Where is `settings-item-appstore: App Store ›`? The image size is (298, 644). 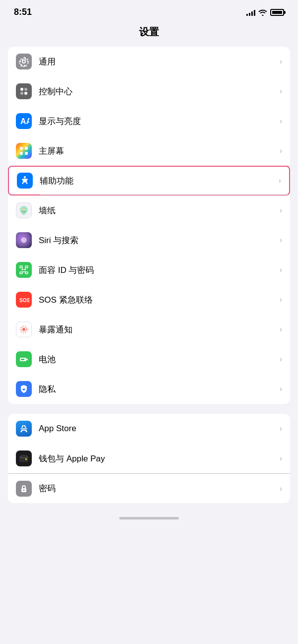
settings-item-appstore: App Store › is located at coordinates (149, 429).